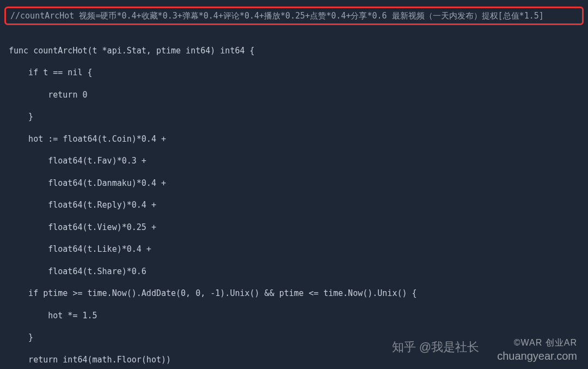 Image resolution: width=588 pixels, height=369 pixels. I want to click on brand-watermark-line2: chuangyear.com, so click(537, 356).